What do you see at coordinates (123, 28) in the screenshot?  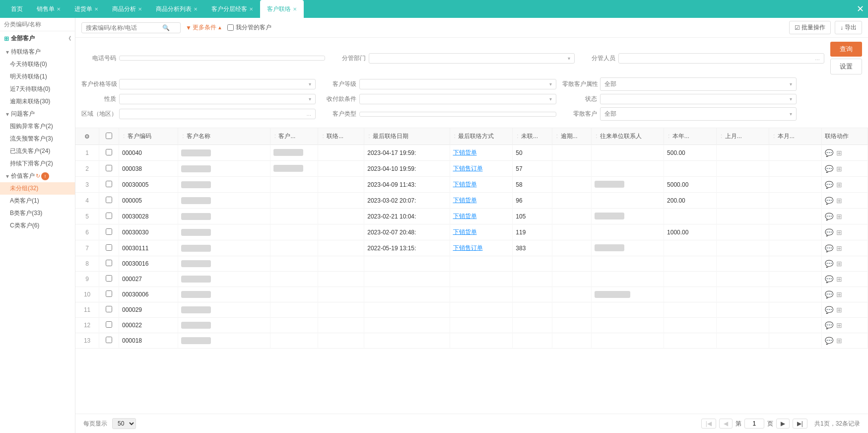 I see `filter-search-input` at bounding box center [123, 28].